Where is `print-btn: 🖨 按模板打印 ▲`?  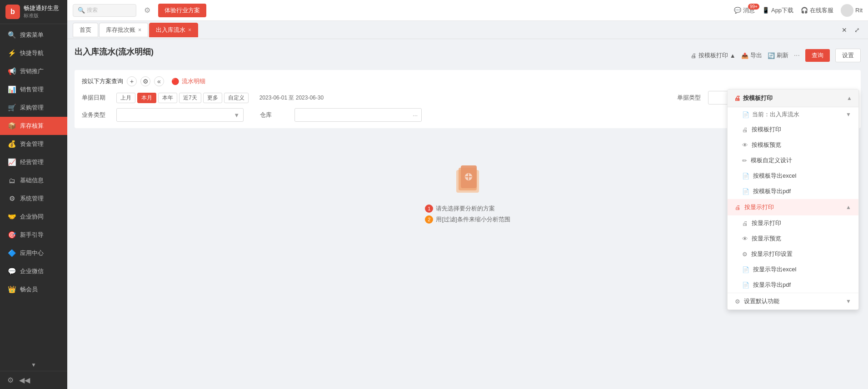 print-btn: 🖨 按模板打印 ▲ is located at coordinates (713, 55).